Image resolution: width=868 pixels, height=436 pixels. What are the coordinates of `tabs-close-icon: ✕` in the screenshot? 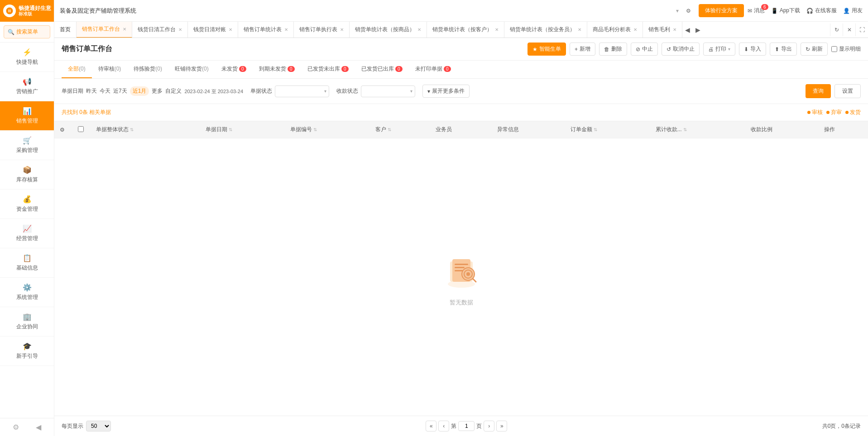 It's located at (849, 30).